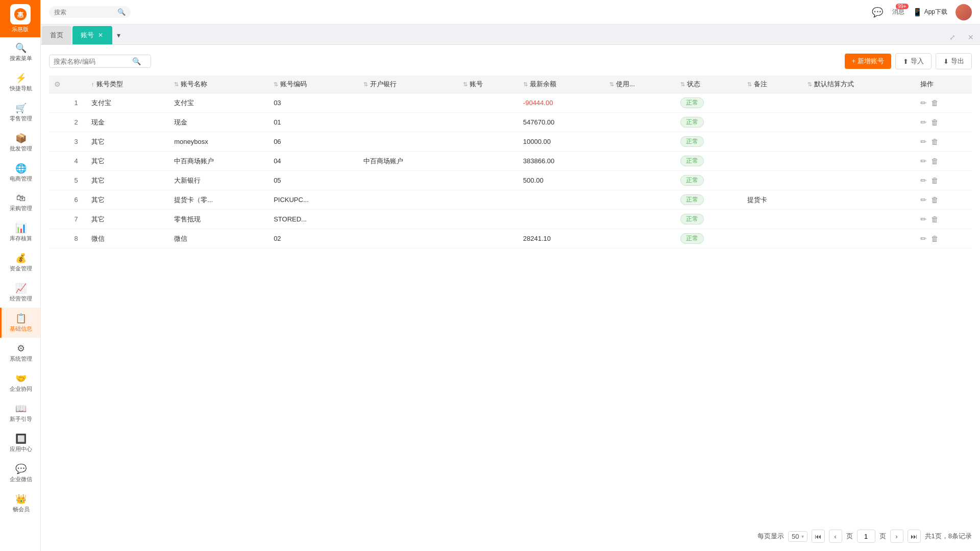  Describe the element at coordinates (20, 383) in the screenshot. I see `sidebar-item-enterprise-protocol: 🤝 企业协同` at that location.